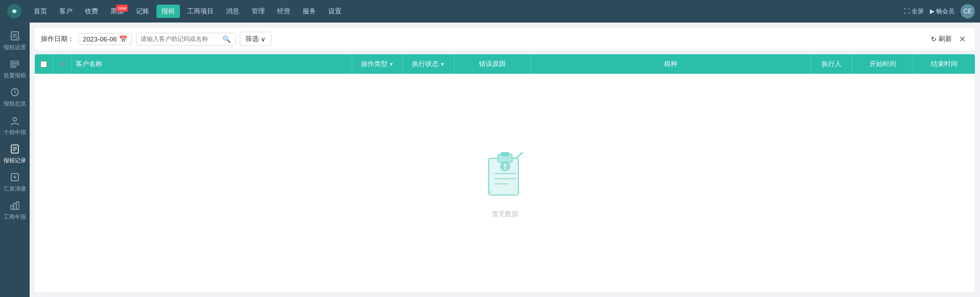 The width and height of the screenshot is (980, 297). What do you see at coordinates (940, 11) in the screenshot?
I see `nav-right-area: ⛶ 全屏 ▶ 畅会员 CE` at bounding box center [940, 11].